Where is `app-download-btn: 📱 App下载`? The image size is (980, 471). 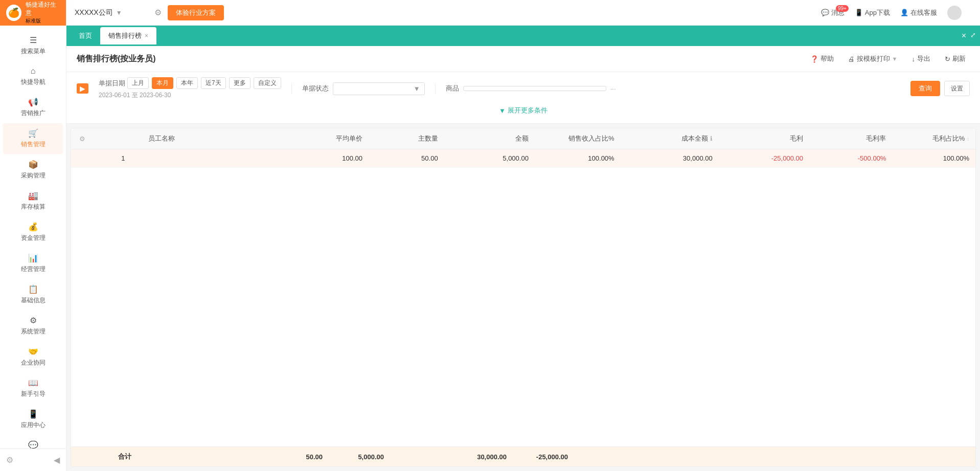 app-download-btn: 📱 App下载 is located at coordinates (872, 13).